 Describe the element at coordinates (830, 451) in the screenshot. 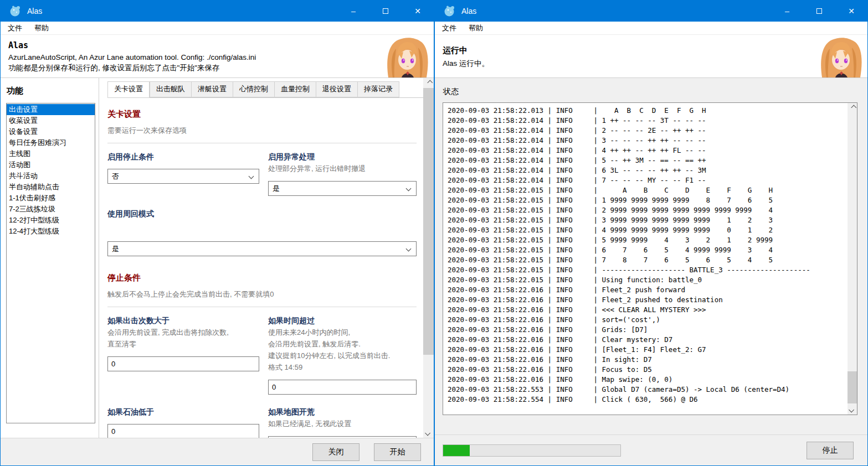

I see `stop-button: 停止` at that location.